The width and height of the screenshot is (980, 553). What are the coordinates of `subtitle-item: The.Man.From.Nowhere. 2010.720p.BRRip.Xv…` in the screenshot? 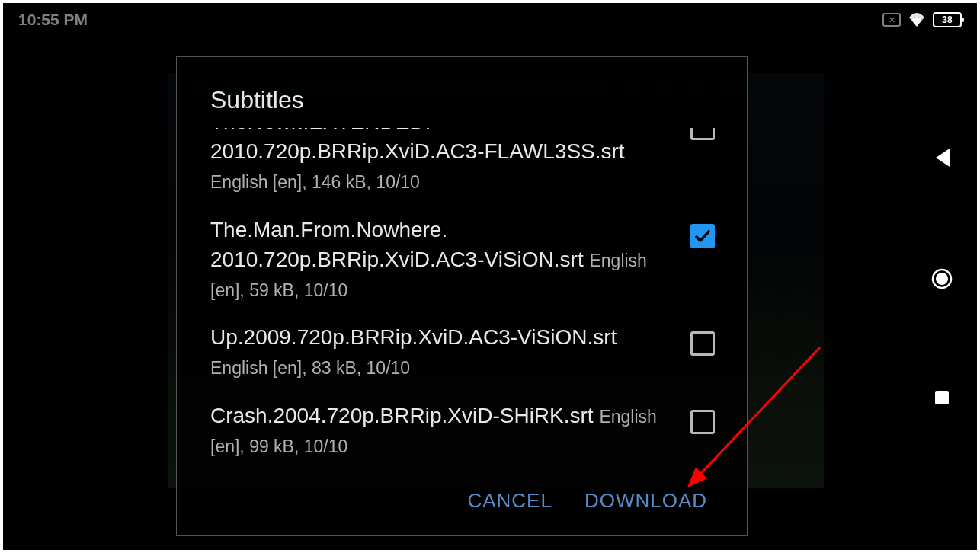 It's located at (468, 261).